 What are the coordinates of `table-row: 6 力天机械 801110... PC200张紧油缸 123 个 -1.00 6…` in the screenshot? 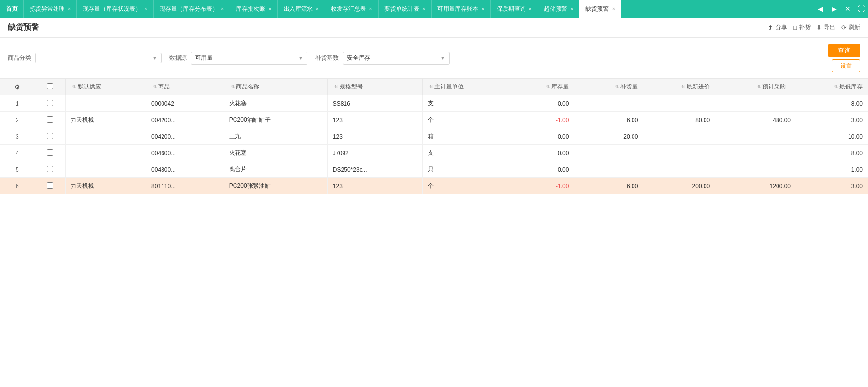 It's located at (434, 186).